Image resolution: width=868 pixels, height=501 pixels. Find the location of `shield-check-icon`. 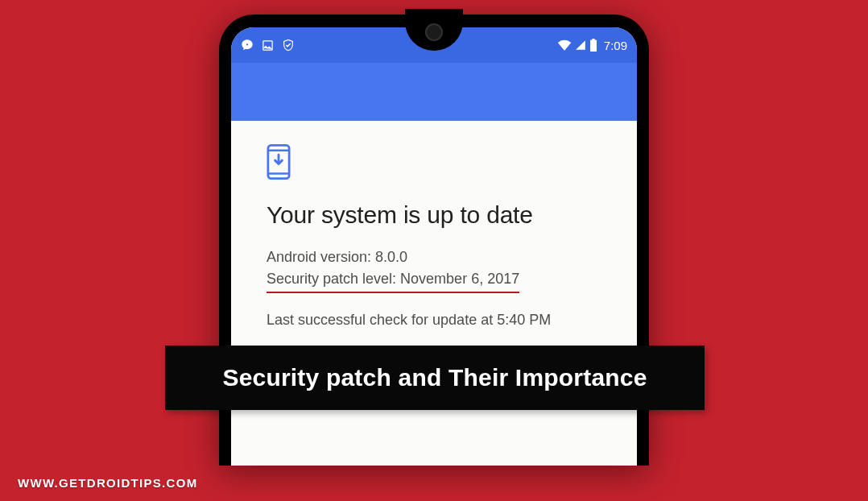

shield-check-icon is located at coordinates (288, 45).